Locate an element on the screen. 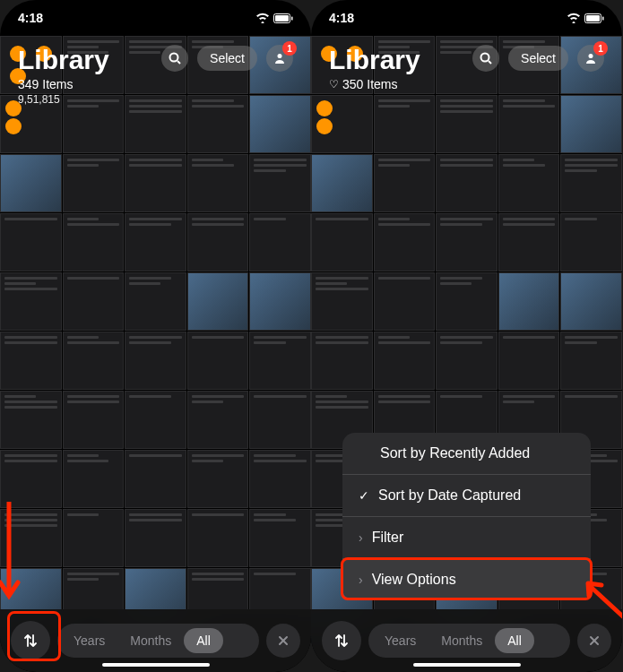 The image size is (623, 672). menu-sort-date: ✓ Sort by Date Captured is located at coordinates (466, 496).